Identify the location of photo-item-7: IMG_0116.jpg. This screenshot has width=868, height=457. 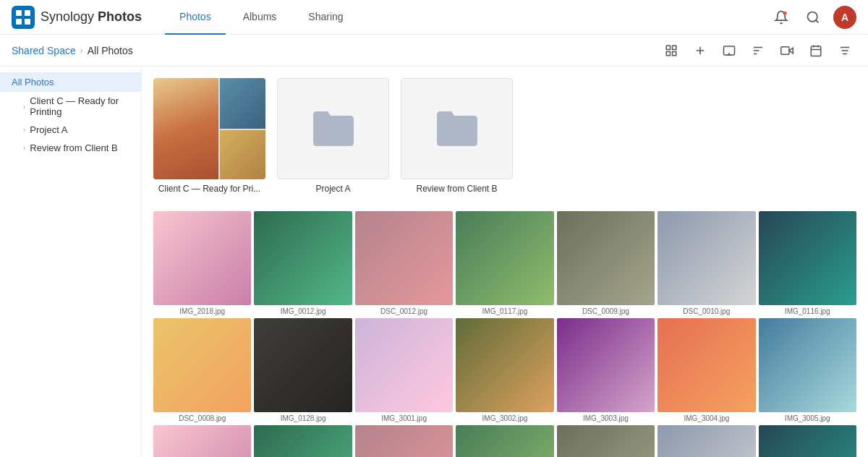
(807, 263).